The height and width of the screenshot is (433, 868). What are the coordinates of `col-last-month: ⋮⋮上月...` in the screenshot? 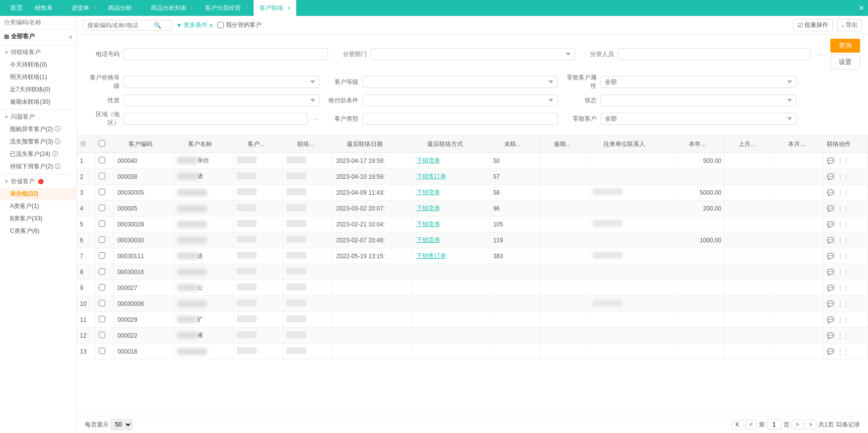 It's located at (749, 144).